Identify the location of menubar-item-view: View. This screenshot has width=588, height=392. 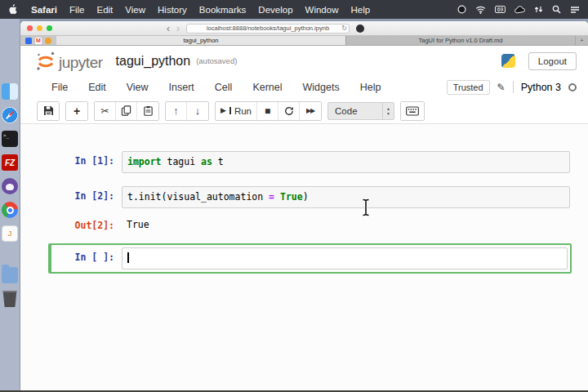
(136, 10).